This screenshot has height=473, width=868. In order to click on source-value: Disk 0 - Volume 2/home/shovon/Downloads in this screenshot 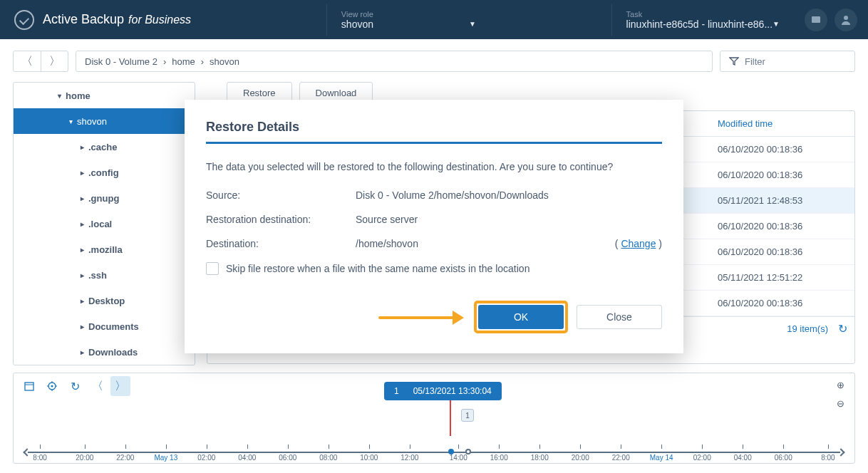, I will do `click(509, 195)`.